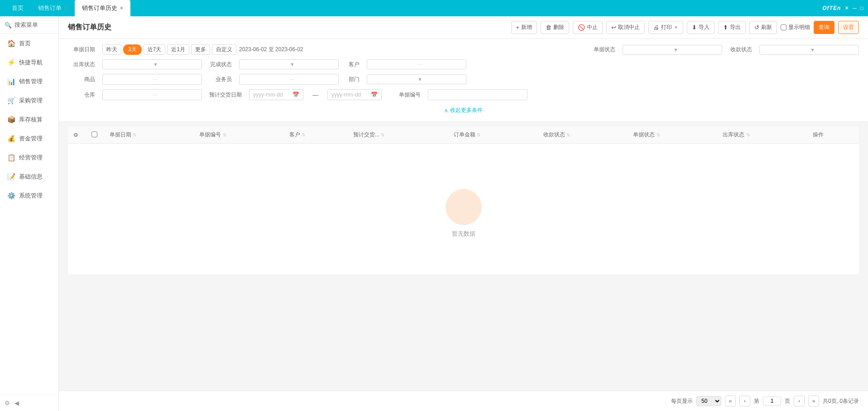 The image size is (868, 411). Describe the element at coordinates (524, 27) in the screenshot. I see `new-button: + 新增` at that location.